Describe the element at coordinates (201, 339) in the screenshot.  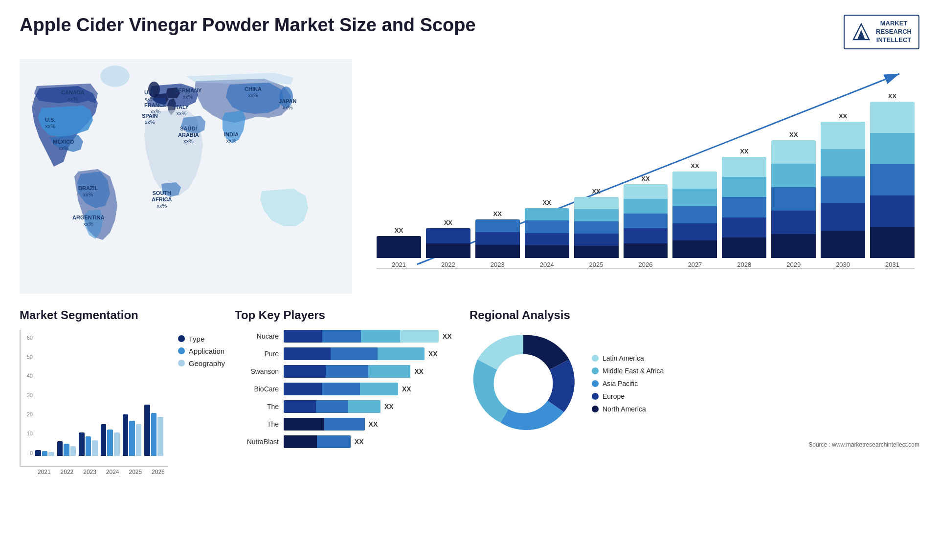
I see `legend-type: Type` at that location.